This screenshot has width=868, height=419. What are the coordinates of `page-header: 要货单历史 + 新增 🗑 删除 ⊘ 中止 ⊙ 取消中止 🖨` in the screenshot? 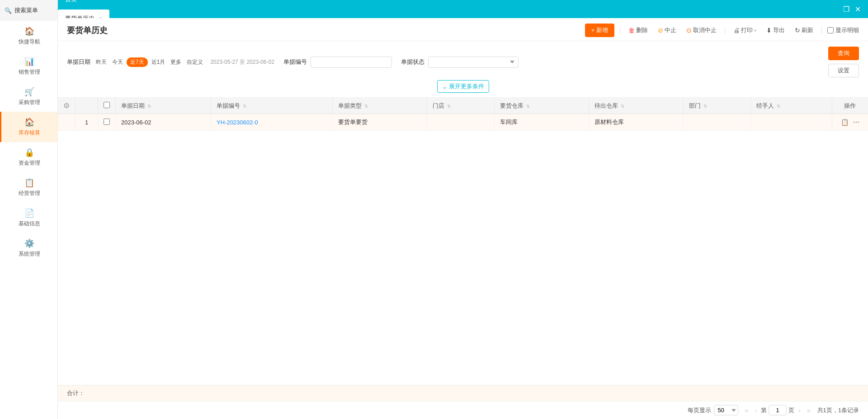 It's located at (463, 30).